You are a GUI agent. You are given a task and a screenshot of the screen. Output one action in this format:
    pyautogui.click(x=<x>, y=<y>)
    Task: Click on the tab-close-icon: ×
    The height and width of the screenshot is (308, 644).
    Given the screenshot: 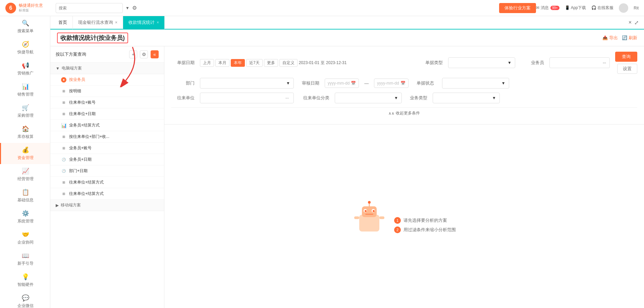 What is the action you would take?
    pyautogui.click(x=116, y=22)
    